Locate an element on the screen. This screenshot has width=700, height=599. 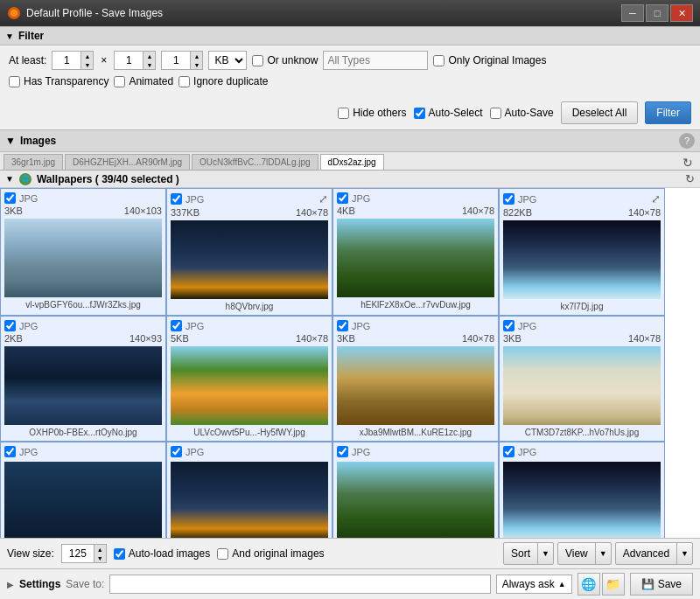
bookmark-icon-button: 📁 is located at coordinates (613, 584).